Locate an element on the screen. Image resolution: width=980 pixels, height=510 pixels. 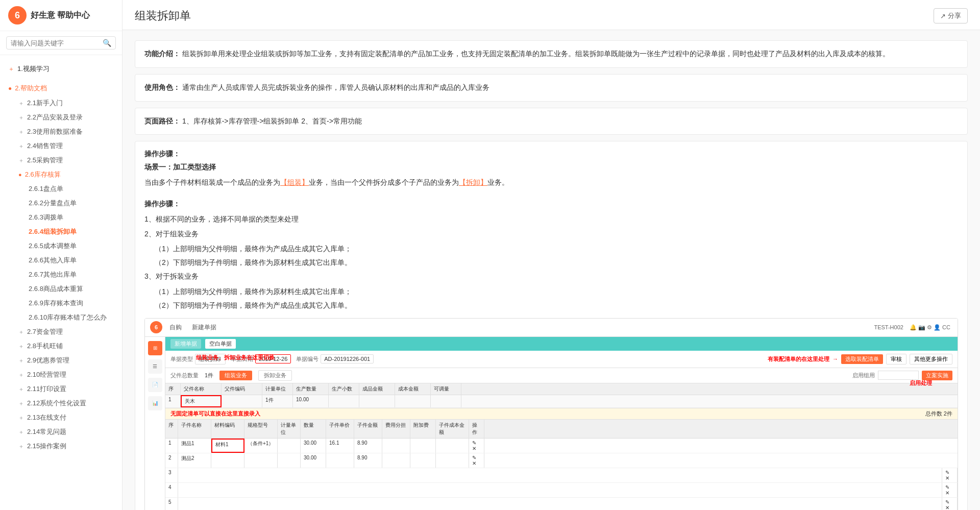
select-bom-button: 选取装配清单 is located at coordinates (862, 359).